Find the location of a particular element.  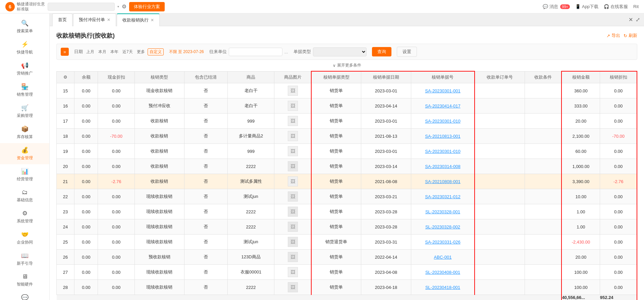

date-custom: 自定义 is located at coordinates (156, 52).